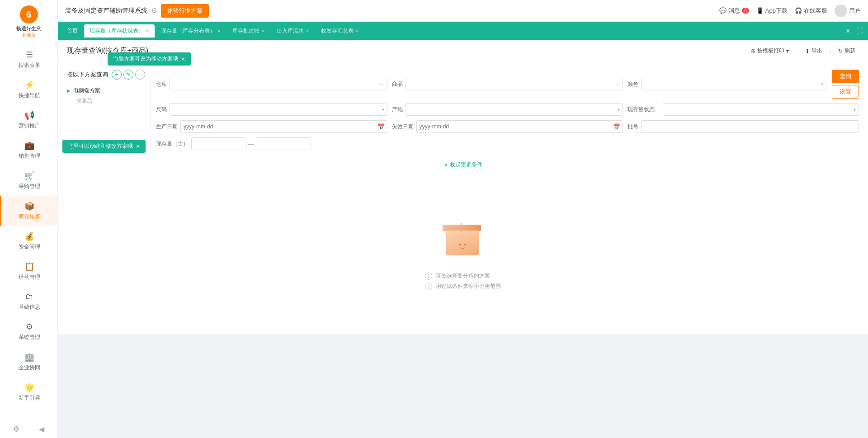 This screenshot has height=438, width=868. Describe the element at coordinates (633, 127) in the screenshot. I see `batch-no-label: 批号` at that location.